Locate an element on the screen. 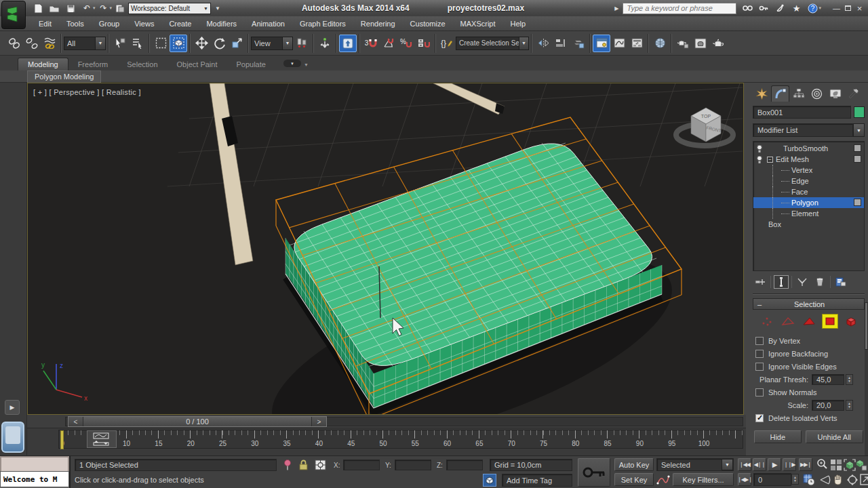 Image resolution: width=868 pixels, height=488 pixels. set-key-button: Set Key is located at coordinates (634, 480).